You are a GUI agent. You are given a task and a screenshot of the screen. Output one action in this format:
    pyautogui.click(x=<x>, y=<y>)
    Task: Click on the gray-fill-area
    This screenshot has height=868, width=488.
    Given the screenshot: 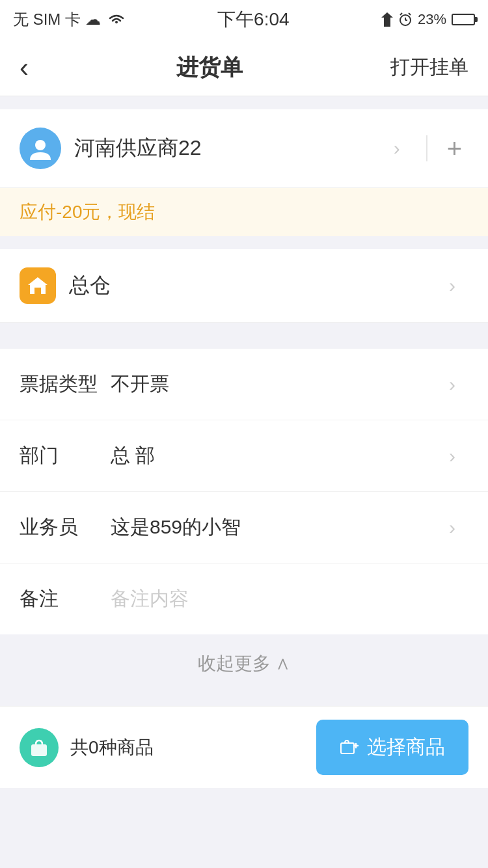 What is the action you would take?
    pyautogui.click(x=244, y=828)
    